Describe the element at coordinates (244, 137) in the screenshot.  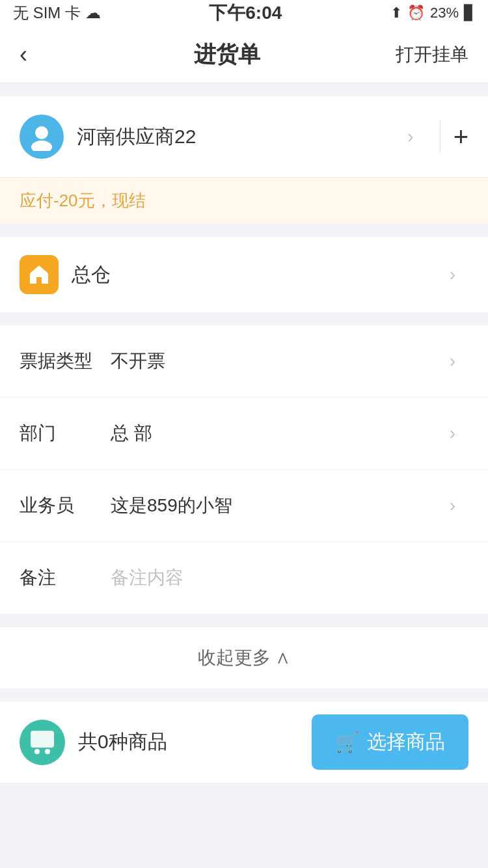
I see `supplier-row: 河南供应商22 › +` at that location.